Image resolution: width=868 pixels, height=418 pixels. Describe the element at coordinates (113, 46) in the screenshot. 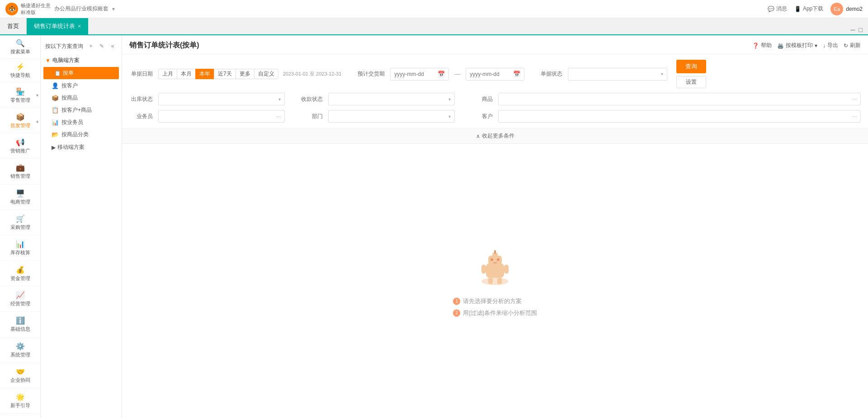

I see `collapse-panel-button: «` at that location.